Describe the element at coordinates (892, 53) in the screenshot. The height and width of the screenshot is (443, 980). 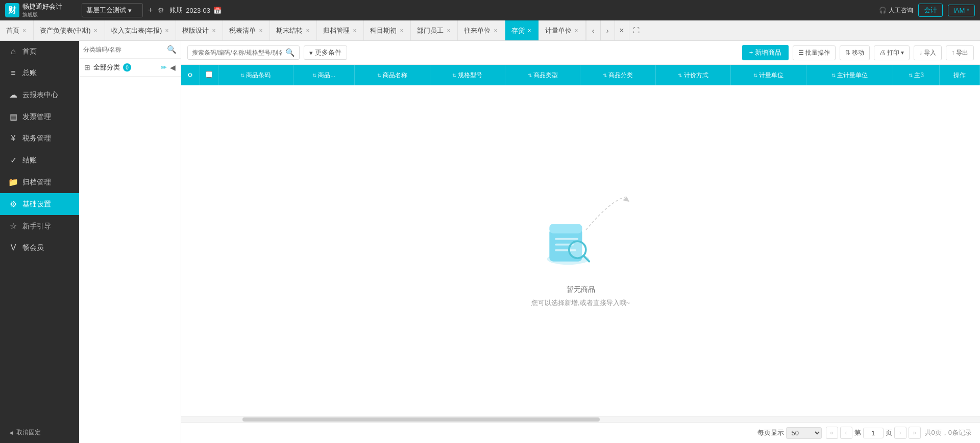
I see `print-button: 🖨 打印 ▾` at that location.